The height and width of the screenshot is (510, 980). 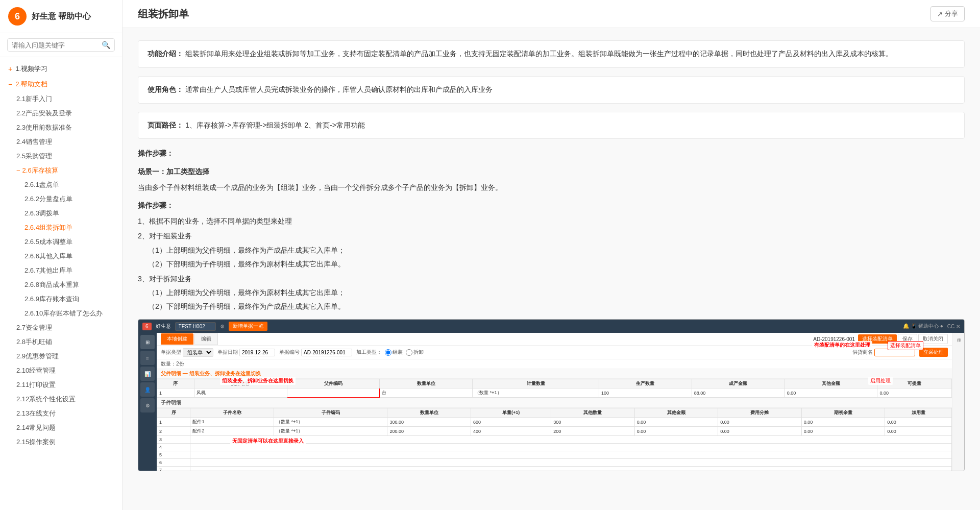 I want to click on table-row: 6, so click(x=554, y=463).